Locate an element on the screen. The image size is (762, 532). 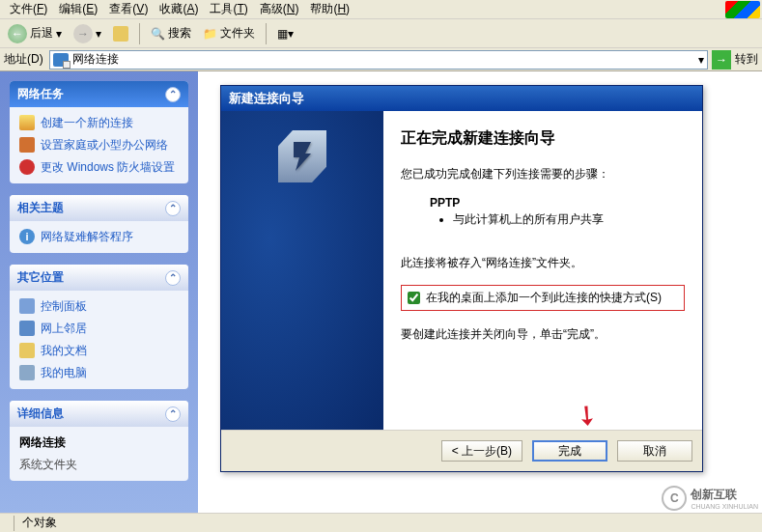
dialog-title: 新建连接向导 is located at coordinates (462, 98).